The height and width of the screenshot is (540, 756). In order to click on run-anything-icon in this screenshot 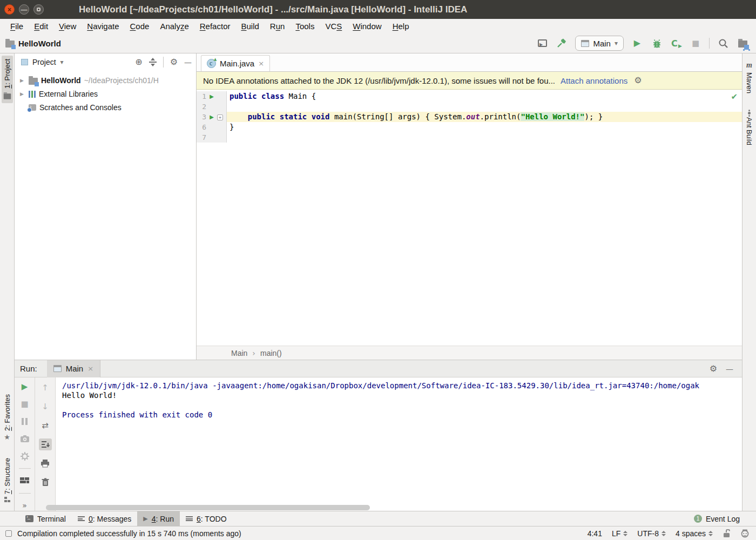, I will do `click(542, 43)`.